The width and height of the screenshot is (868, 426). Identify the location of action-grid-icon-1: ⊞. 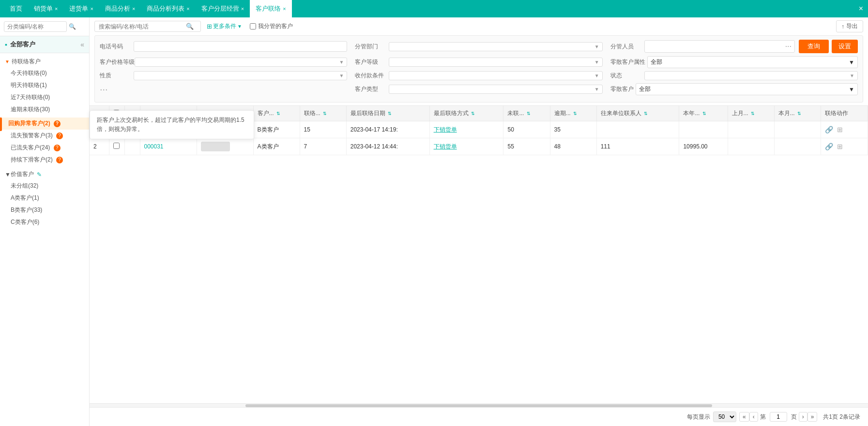
(840, 130).